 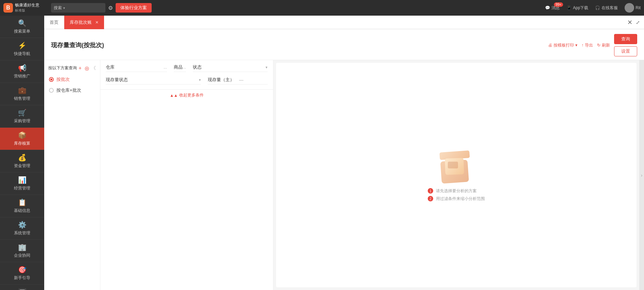 What do you see at coordinates (577, 8) in the screenshot?
I see `app-download-item: 📱 App下载` at bounding box center [577, 8].